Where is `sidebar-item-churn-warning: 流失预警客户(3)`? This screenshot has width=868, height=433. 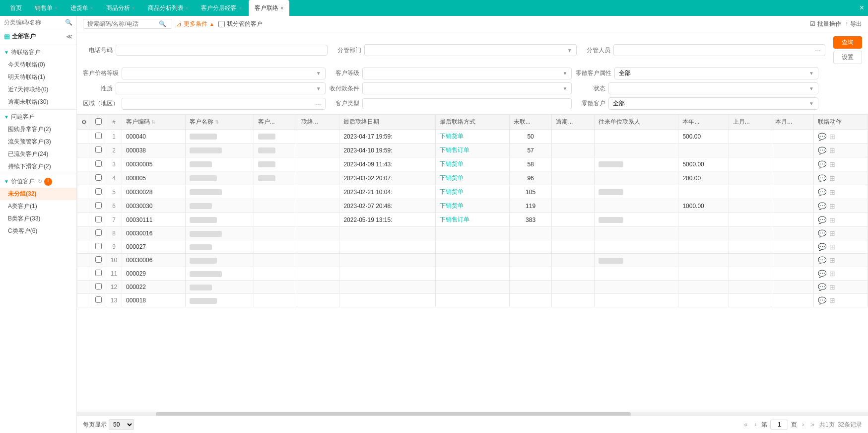
sidebar-item-churn-warning: 流失预警客户(3) is located at coordinates (38, 142).